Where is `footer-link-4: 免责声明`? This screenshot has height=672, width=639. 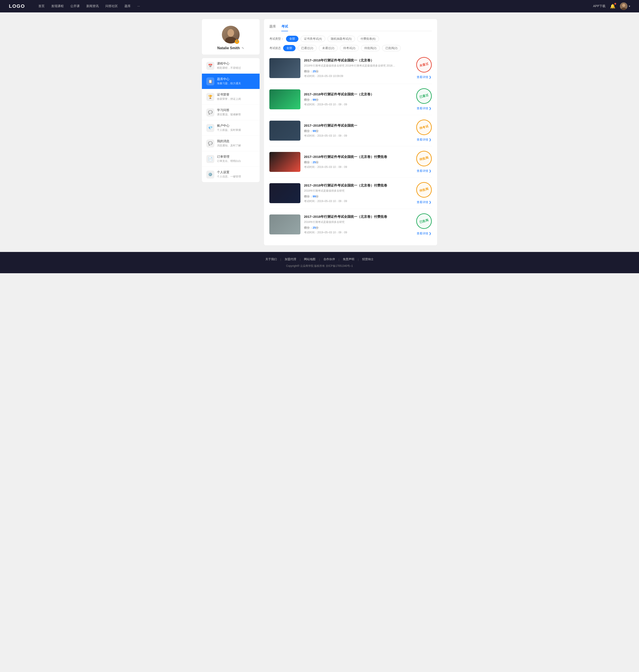 footer-link-4: 免责声明 is located at coordinates (349, 259).